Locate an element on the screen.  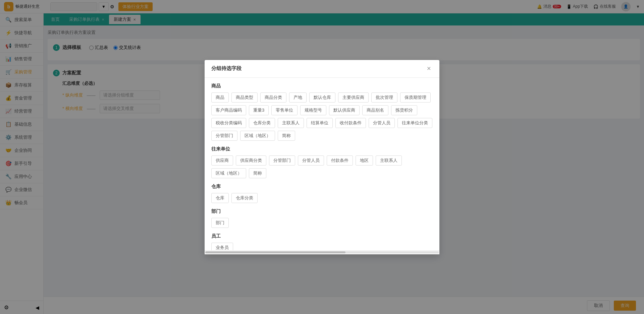
field-group-title-往来单位: 往来单位 is located at coordinates (322, 149).